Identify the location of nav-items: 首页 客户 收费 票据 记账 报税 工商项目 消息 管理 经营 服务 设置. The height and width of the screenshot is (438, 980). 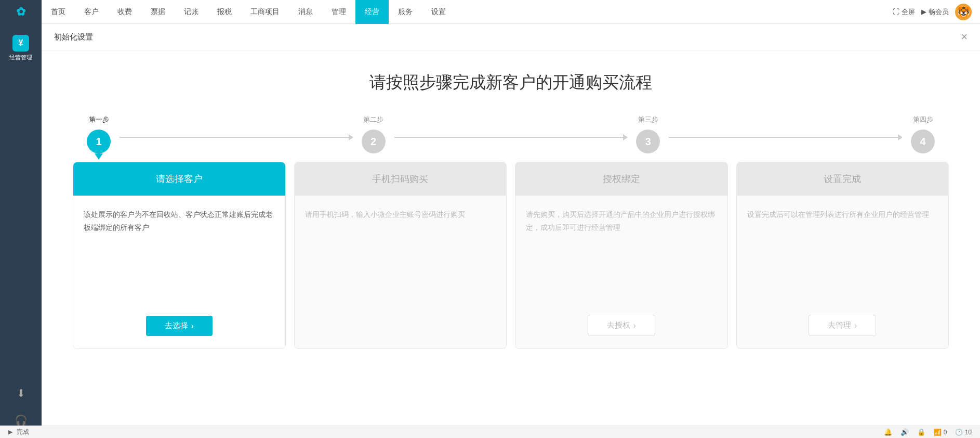
(467, 12).